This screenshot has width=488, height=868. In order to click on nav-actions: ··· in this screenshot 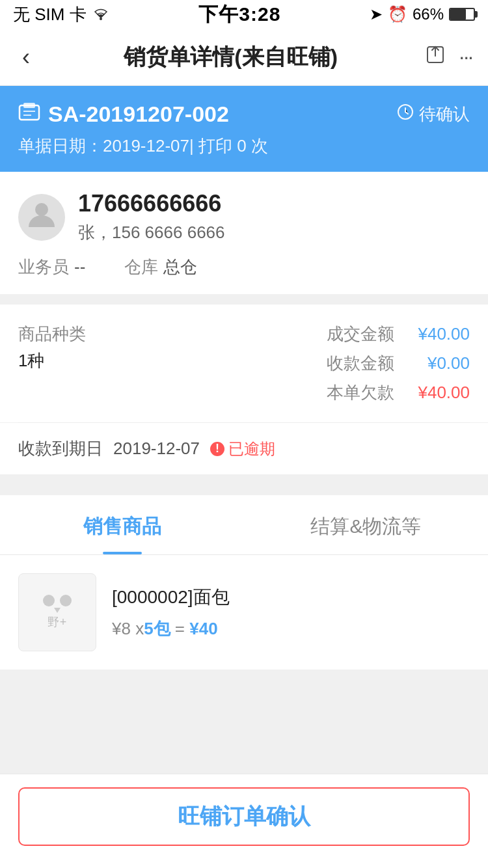, I will do `click(449, 57)`.